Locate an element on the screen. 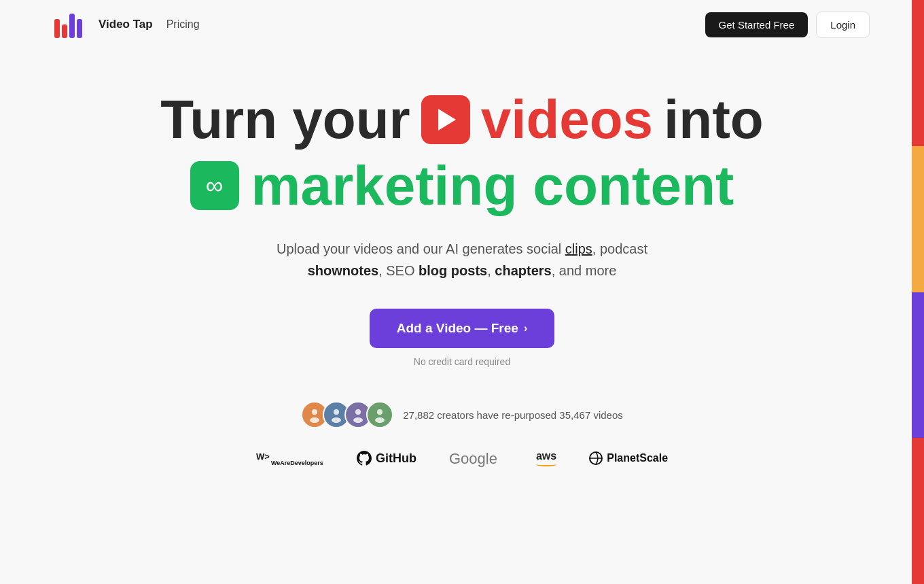 The width and height of the screenshot is (924, 584). planetscale-icon is located at coordinates (596, 458).